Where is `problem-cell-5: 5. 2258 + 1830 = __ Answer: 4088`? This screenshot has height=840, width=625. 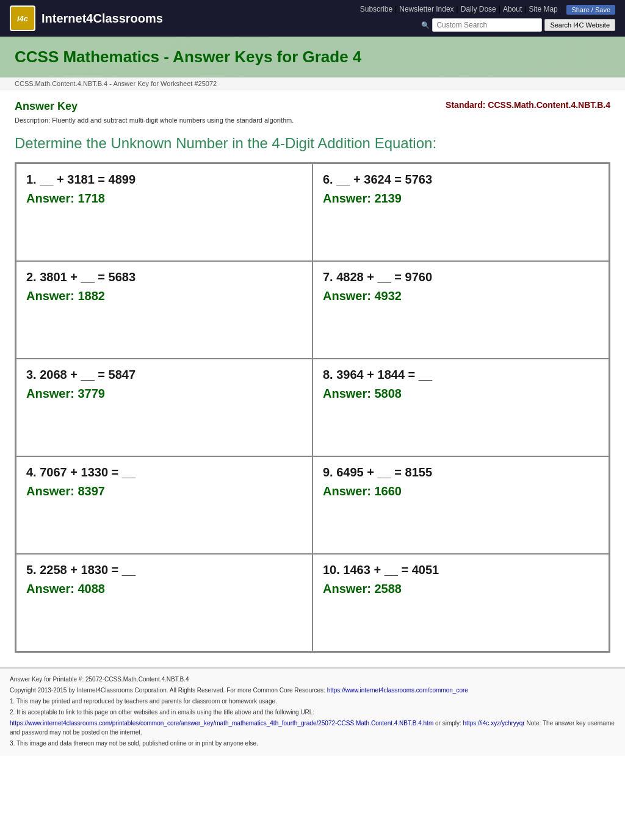
problem-cell-5: 5. 2258 + 1830 = __ Answer: 4088 is located at coordinates (164, 603).